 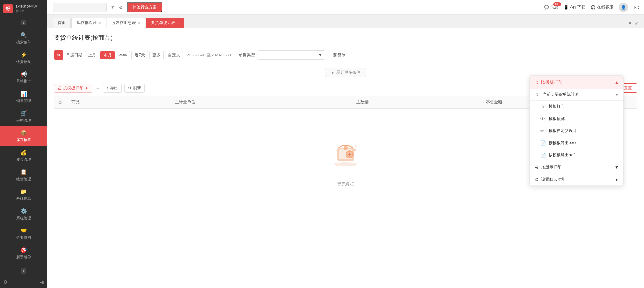 What do you see at coordinates (145, 7) in the screenshot?
I see `trial-button: 体验行业方案` at bounding box center [145, 7].